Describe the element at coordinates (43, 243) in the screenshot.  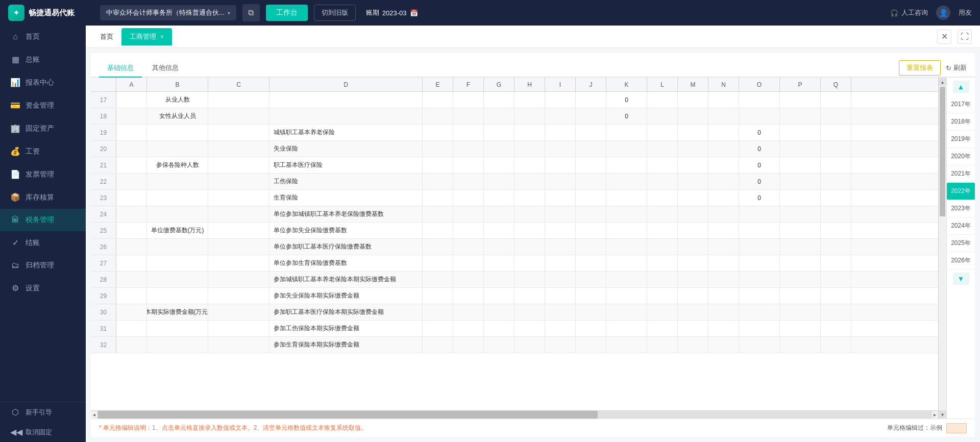
I see `sidebar-item-close: ✓ 结账` at that location.